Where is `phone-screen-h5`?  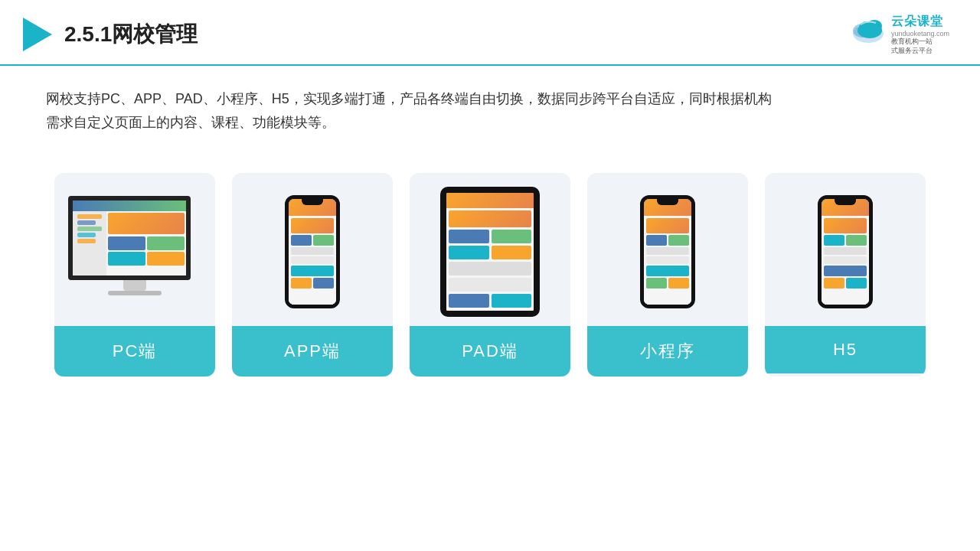
phone-screen-h5 is located at coordinates (845, 252).